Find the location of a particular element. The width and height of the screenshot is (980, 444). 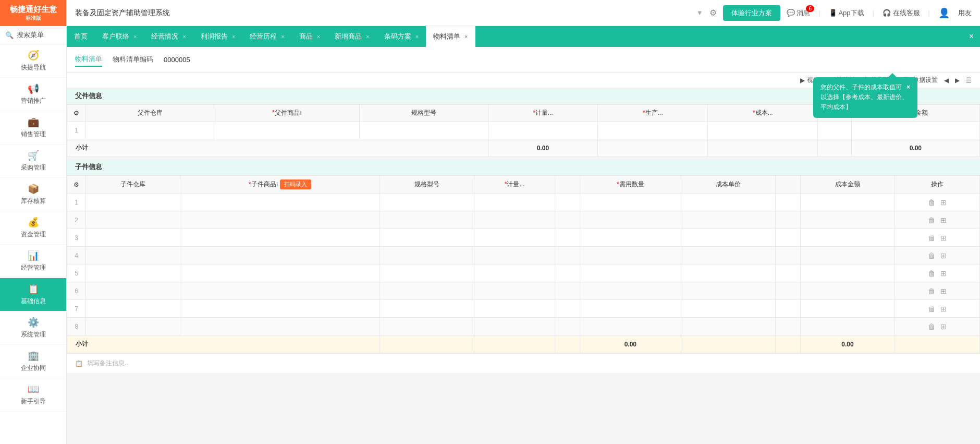

nav-tab-new-goods: 新增商品× is located at coordinates (352, 37).